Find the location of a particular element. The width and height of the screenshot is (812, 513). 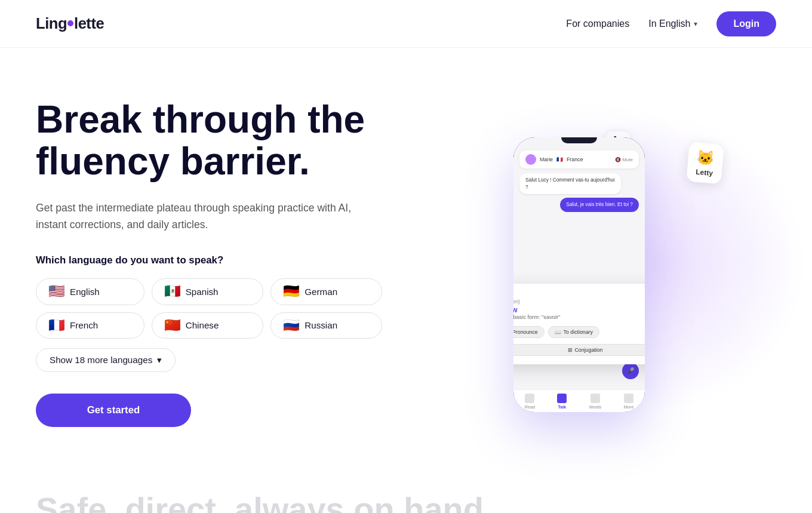

conjugation-icon: ⊞ is located at coordinates (570, 350).